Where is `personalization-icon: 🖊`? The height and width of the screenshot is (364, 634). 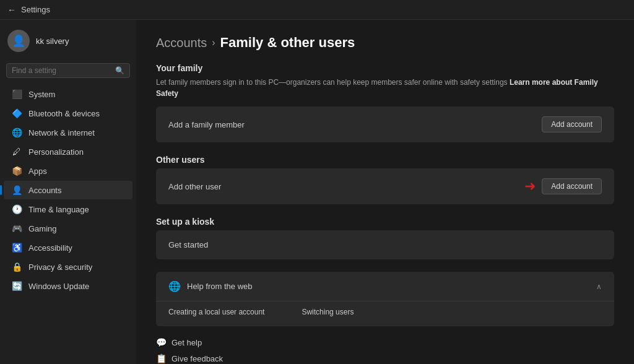 personalization-icon: 🖊 is located at coordinates (17, 152).